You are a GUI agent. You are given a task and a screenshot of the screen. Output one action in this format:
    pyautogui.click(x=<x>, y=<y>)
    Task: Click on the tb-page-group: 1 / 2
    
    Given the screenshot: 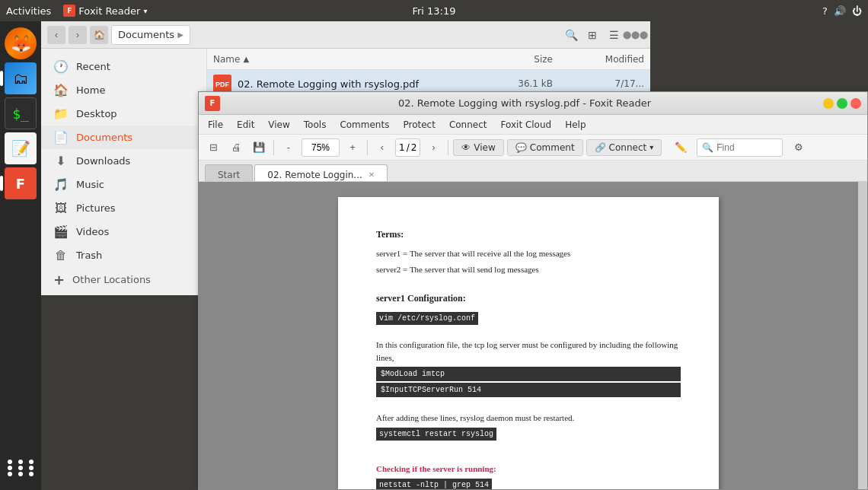 What is the action you would take?
    pyautogui.click(x=408, y=148)
    